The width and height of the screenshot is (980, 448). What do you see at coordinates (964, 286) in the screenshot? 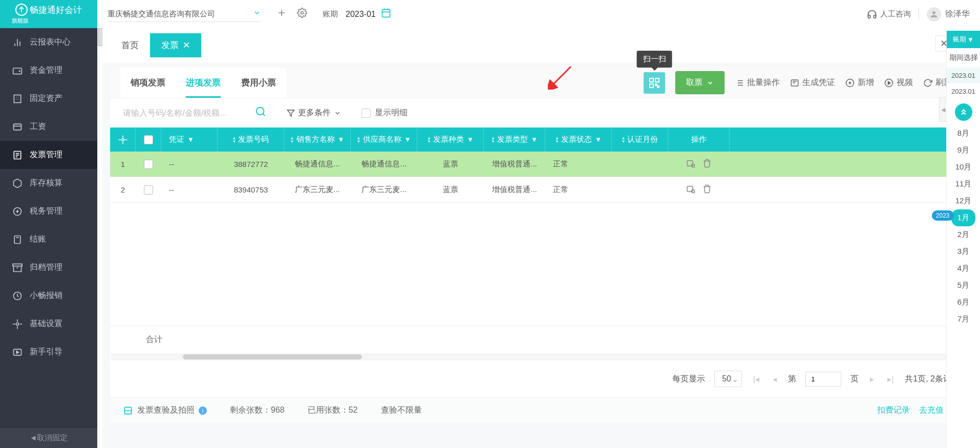
I see `period-month: 5月` at bounding box center [964, 286].